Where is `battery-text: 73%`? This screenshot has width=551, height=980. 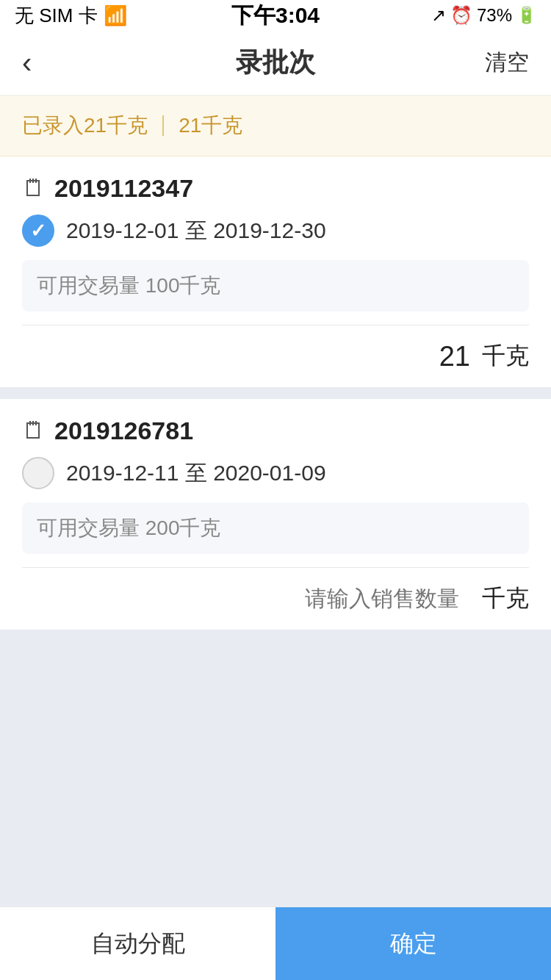
battery-text: 73% is located at coordinates (494, 15).